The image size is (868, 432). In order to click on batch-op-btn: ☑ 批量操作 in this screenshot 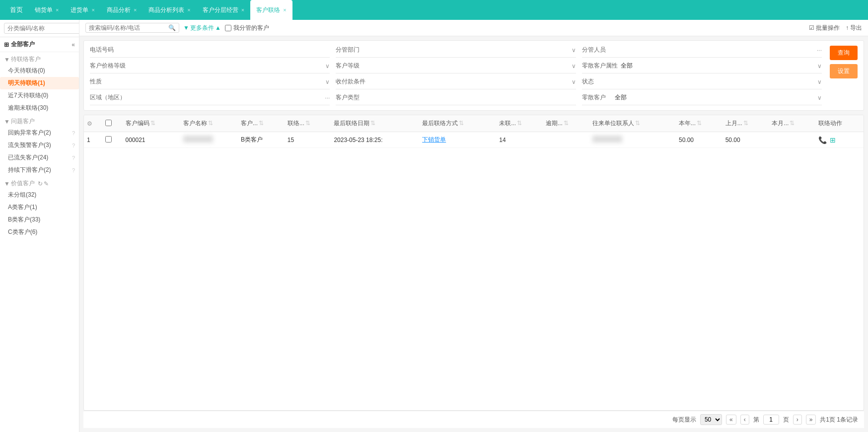, I will do `click(824, 28)`.